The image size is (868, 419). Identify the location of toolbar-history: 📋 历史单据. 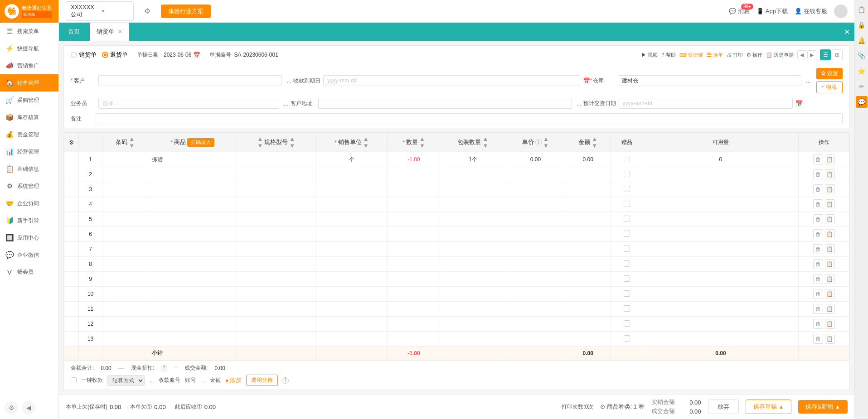
(780, 55).